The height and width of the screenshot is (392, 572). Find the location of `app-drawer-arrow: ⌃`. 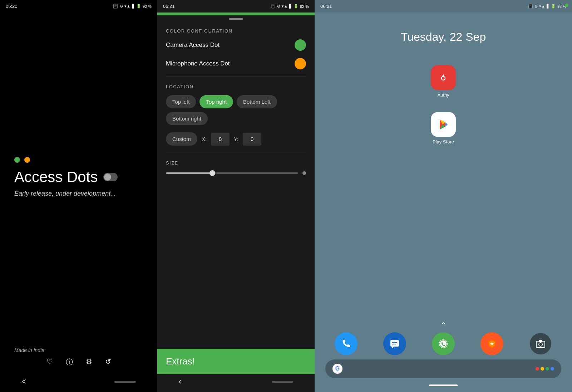

app-drawer-arrow: ⌃ is located at coordinates (443, 325).